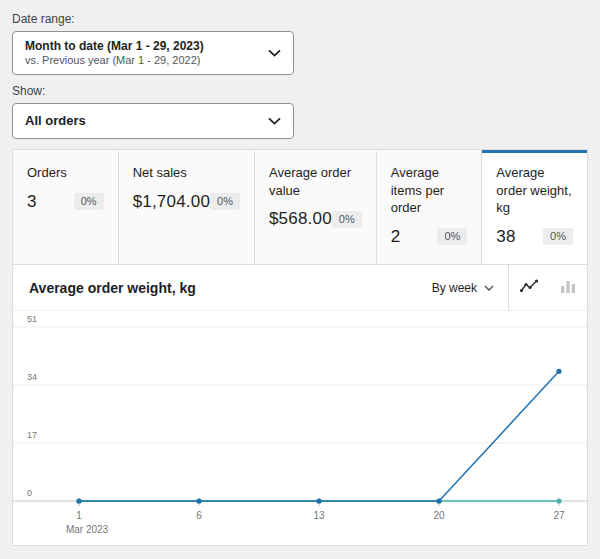 Image resolution: width=600 pixels, height=559 pixels. Describe the element at coordinates (112, 288) in the screenshot. I see `chart-title: Average order weight, kg` at that location.